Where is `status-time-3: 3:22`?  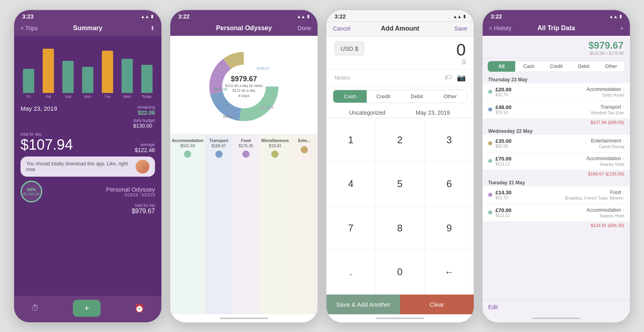
status-time-3: 3:22 is located at coordinates (340, 16).